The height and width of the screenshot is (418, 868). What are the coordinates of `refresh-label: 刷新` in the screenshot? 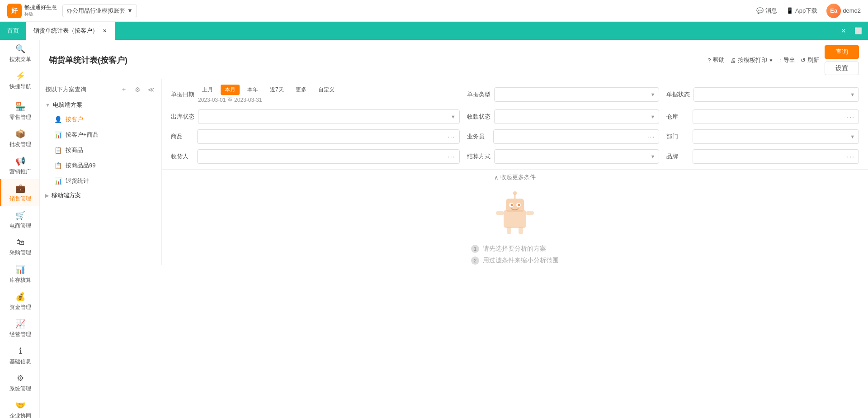 It's located at (813, 60).